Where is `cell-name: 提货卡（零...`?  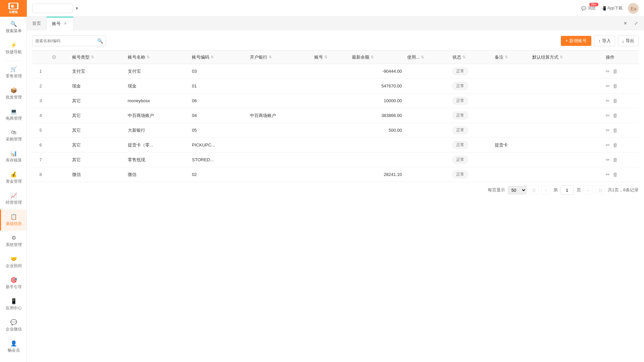
cell-name: 提货卡（零... is located at coordinates (157, 145).